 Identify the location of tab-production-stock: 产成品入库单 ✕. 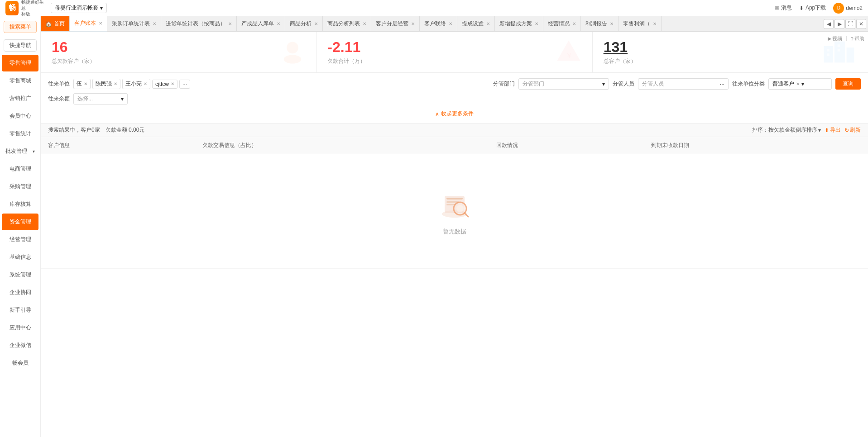
(261, 24).